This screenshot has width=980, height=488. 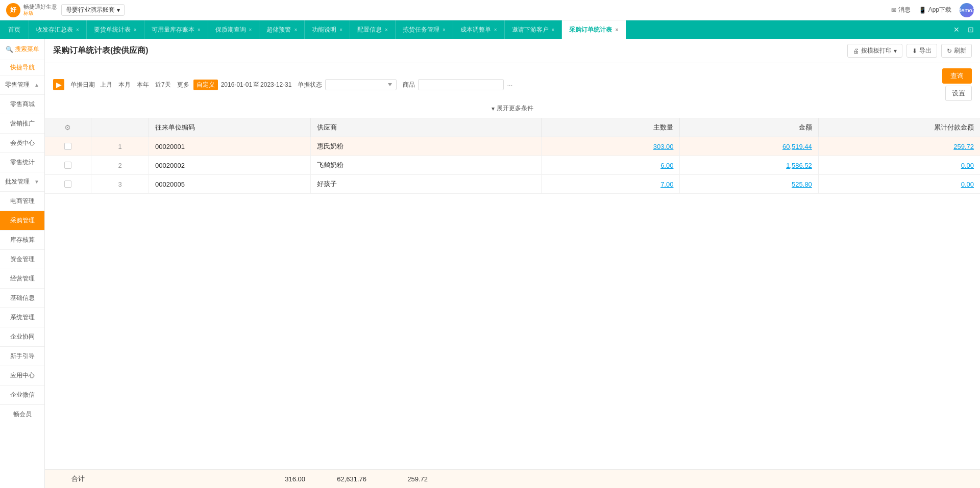 What do you see at coordinates (58, 30) in the screenshot?
I see `tab-recv-send: 收发存汇总表 ×` at bounding box center [58, 30].